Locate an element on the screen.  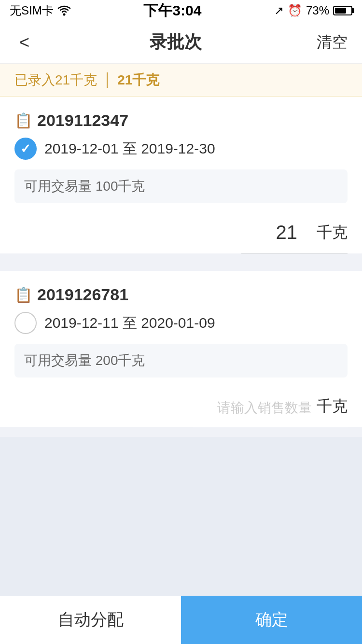
batch2-available: 可用交易量 200千克 is located at coordinates (181, 361).